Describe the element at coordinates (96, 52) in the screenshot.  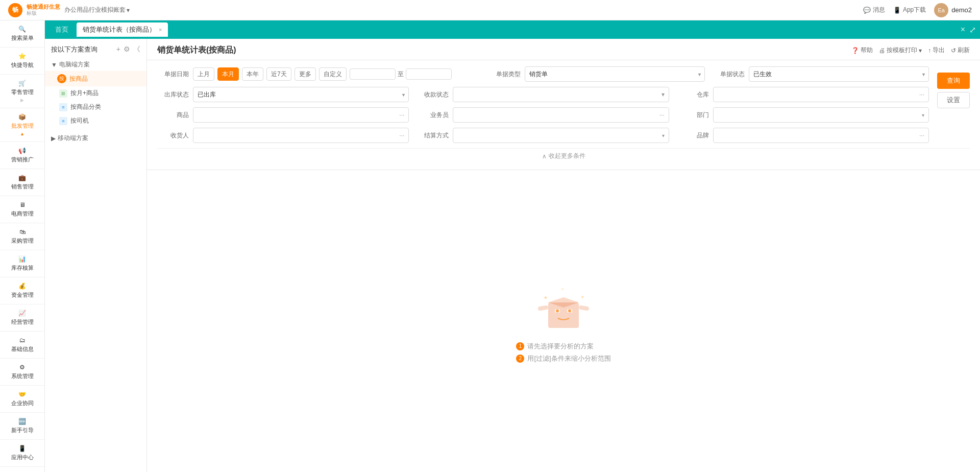
I see `left-panel-header: 按以下方案查询 + ⚙ 《` at that location.